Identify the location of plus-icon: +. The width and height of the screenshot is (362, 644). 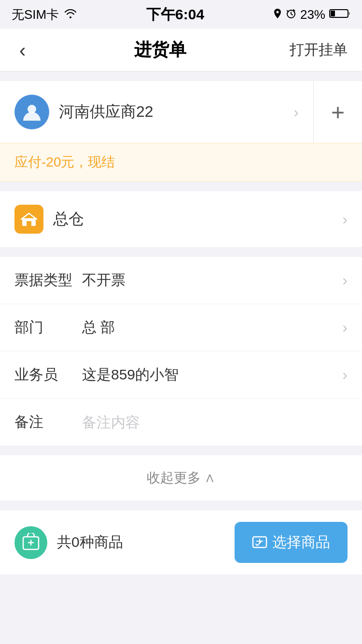
(338, 112).